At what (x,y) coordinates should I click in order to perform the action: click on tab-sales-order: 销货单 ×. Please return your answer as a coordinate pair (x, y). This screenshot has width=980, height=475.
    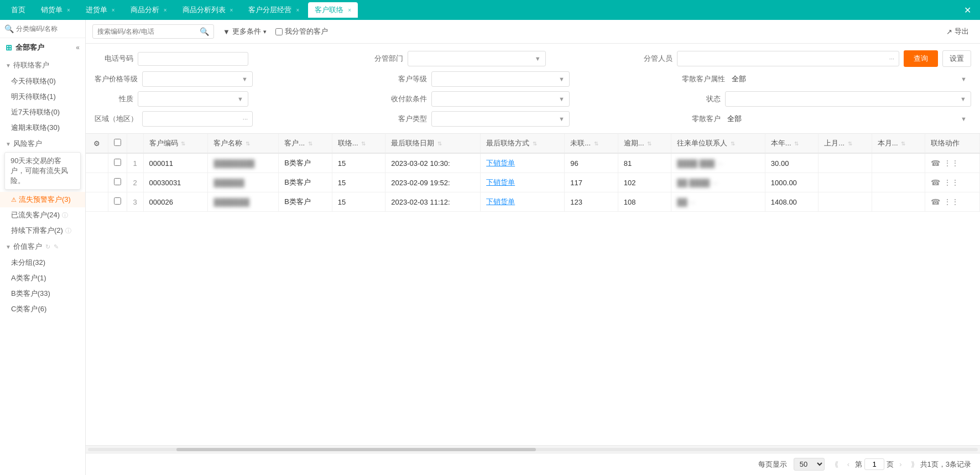
    Looking at the image, I should click on (55, 10).